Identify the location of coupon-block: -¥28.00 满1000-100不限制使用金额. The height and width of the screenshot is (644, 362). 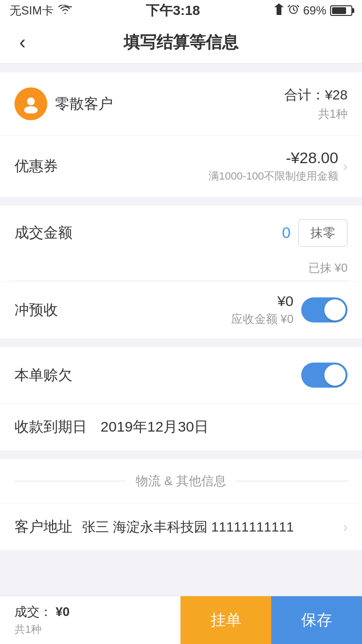
(273, 166).